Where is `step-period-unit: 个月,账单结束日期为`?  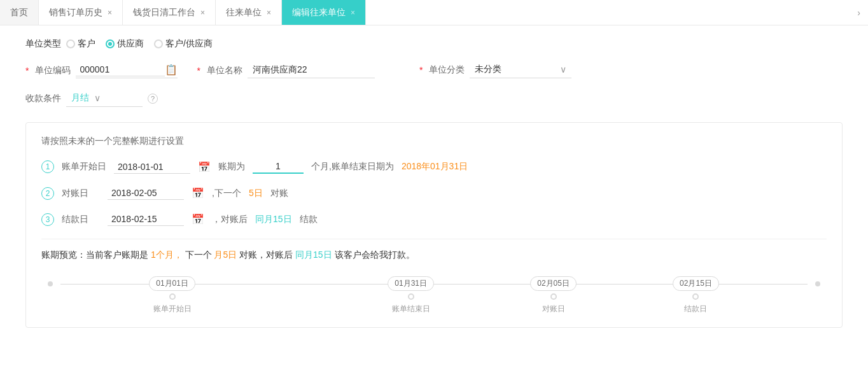
step-period-unit: 个月,账单结束日期为 is located at coordinates (353, 167).